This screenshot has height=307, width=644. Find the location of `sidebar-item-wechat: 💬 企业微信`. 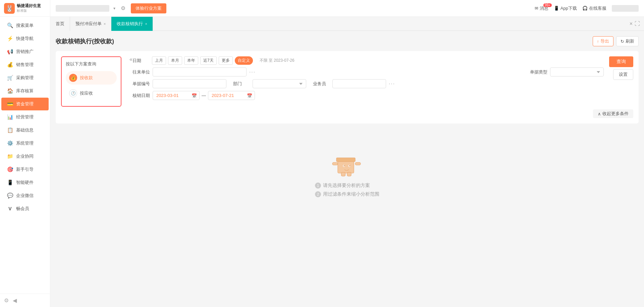

sidebar-item-wechat: 💬 企业微信 is located at coordinates (25, 196).